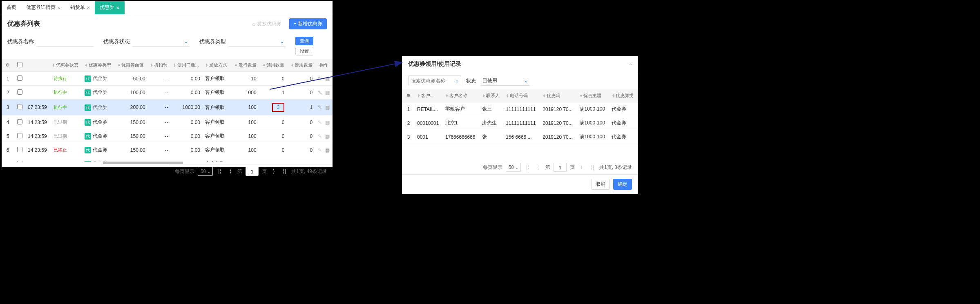  Describe the element at coordinates (167, 110) in the screenshot. I see `coupon-table-wrap: ⚙ ▲▼优惠券状态 ▲▼优惠券类型 ▲▼优惠券面值 ▲▼折扣% ▲▼使用门槛..…` at that location.